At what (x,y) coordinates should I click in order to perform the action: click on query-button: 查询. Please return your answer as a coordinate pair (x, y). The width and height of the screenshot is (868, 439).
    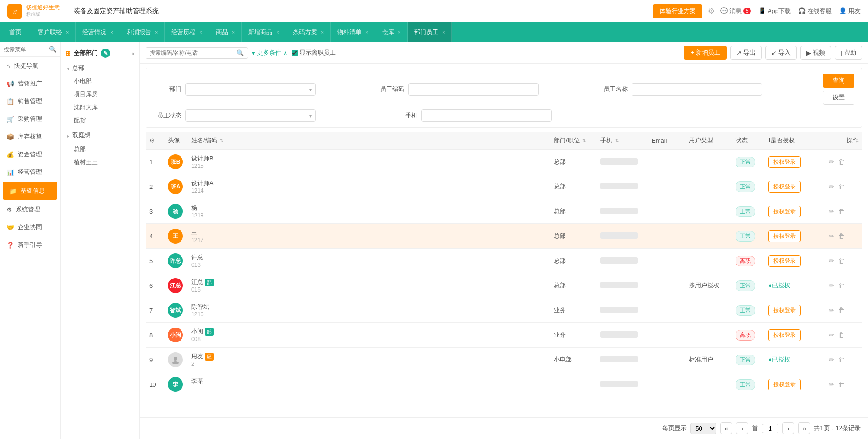
    Looking at the image, I should click on (839, 81).